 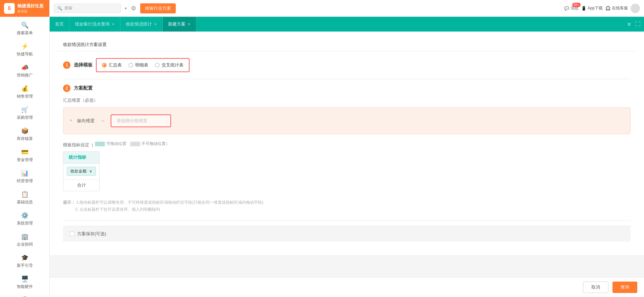 I want to click on metrics-tag-arrow: ∨, so click(x=91, y=171).